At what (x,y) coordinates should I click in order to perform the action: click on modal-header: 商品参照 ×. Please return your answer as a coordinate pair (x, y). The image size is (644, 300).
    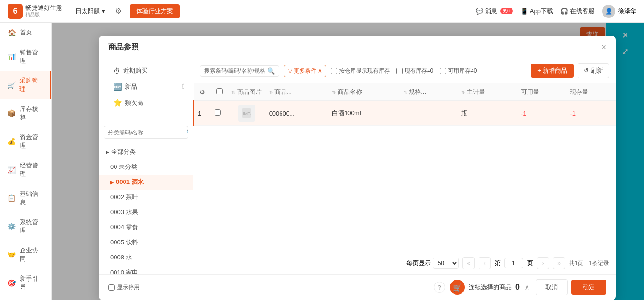
    Looking at the image, I should click on (357, 47).